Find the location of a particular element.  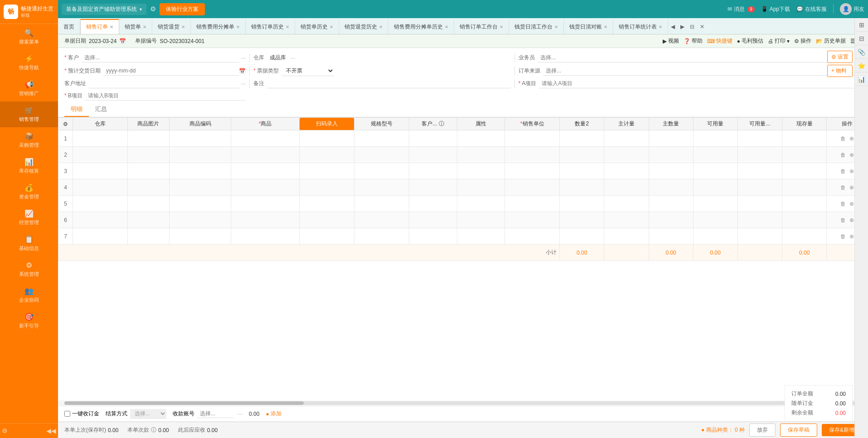

sidebar-item-6: 💰 资金管理 is located at coordinates (29, 192).